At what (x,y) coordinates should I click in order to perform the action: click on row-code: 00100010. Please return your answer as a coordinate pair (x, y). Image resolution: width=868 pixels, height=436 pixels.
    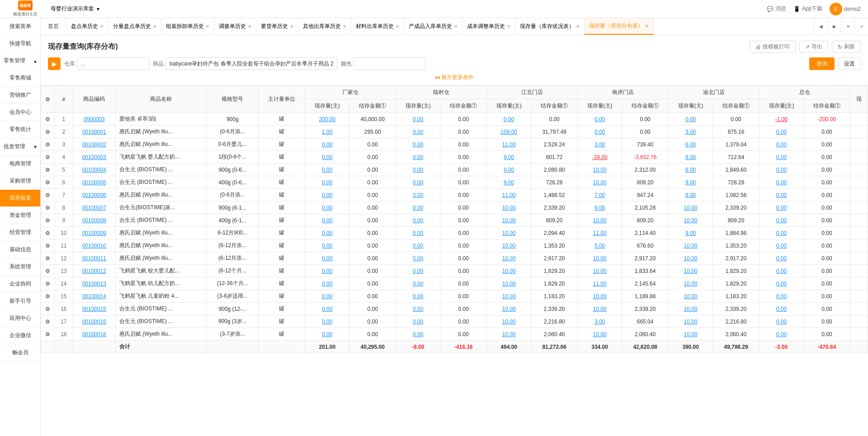
    Looking at the image, I should click on (94, 246).